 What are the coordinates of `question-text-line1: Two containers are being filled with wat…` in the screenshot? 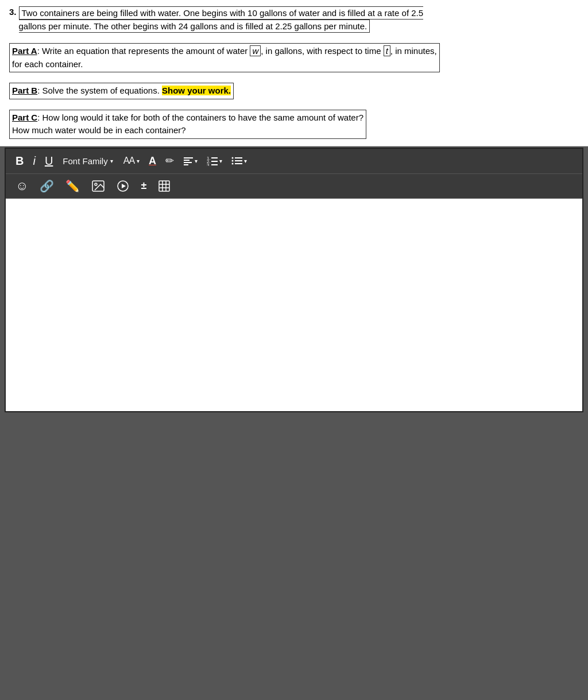 It's located at (222, 20).